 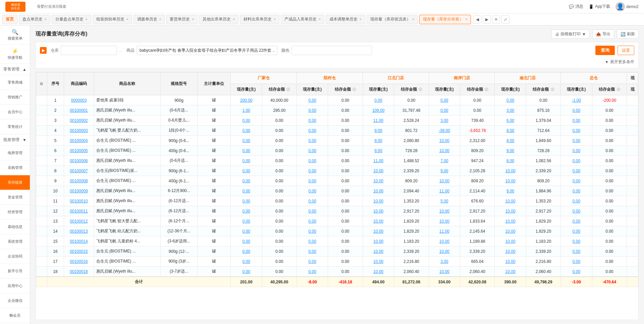 I want to click on gear-icon: ⚙, so click(x=42, y=84).